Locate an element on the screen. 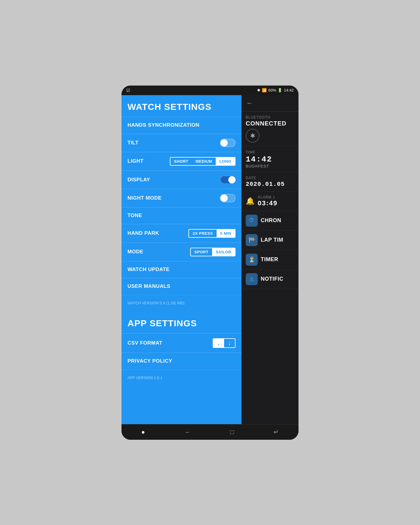 Image resolution: width=420 pixels, height=525 pixels. time-title: TIME is located at coordinates (270, 152).